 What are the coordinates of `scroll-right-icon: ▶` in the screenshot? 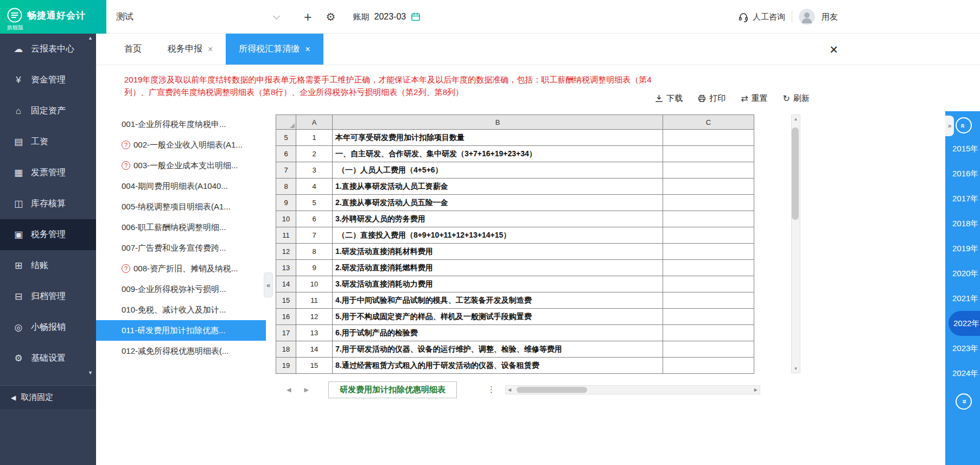 It's located at (756, 390).